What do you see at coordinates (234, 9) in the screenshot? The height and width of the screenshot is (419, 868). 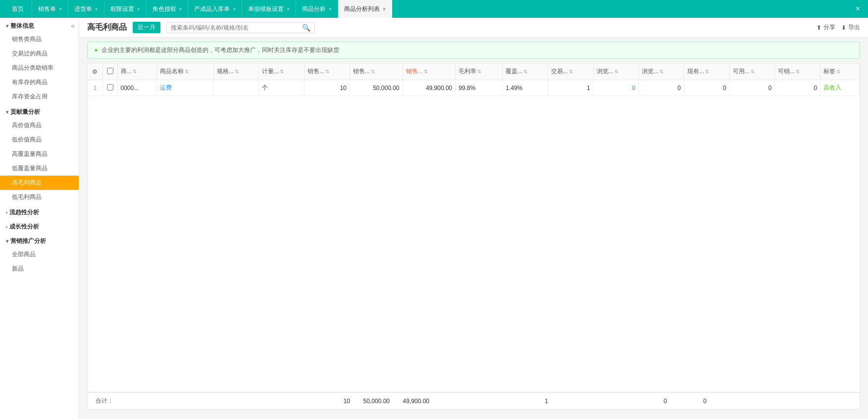 I see `close-stock-in-tab: ×` at bounding box center [234, 9].